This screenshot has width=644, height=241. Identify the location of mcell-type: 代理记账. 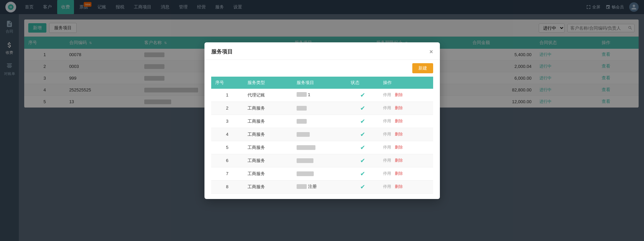
(268, 95).